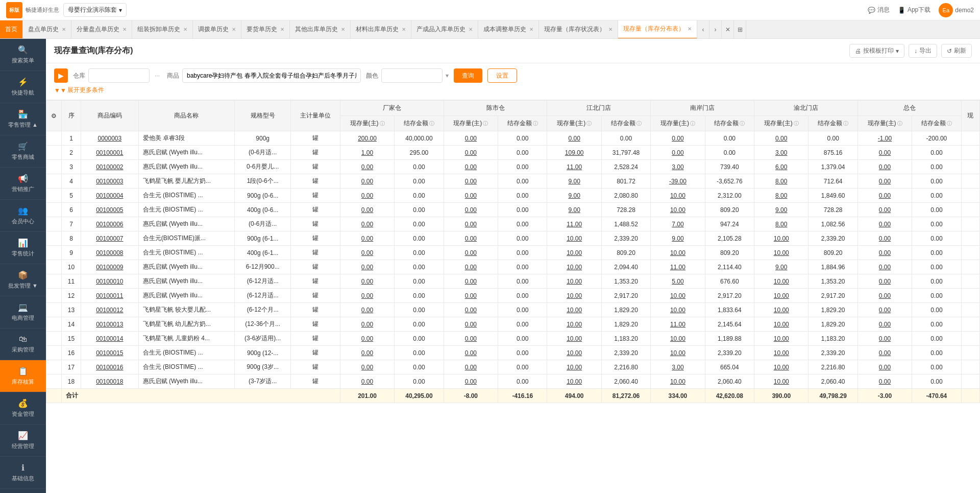 The width and height of the screenshot is (980, 493). What do you see at coordinates (110, 382) in the screenshot?
I see `cell-code: 00100018` at bounding box center [110, 382].